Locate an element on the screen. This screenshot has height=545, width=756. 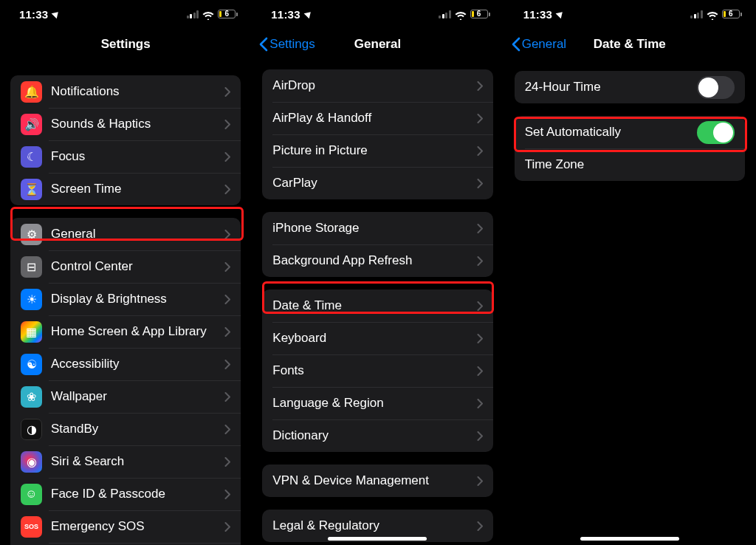
bell-icon: 🔔 is located at coordinates (31, 92).